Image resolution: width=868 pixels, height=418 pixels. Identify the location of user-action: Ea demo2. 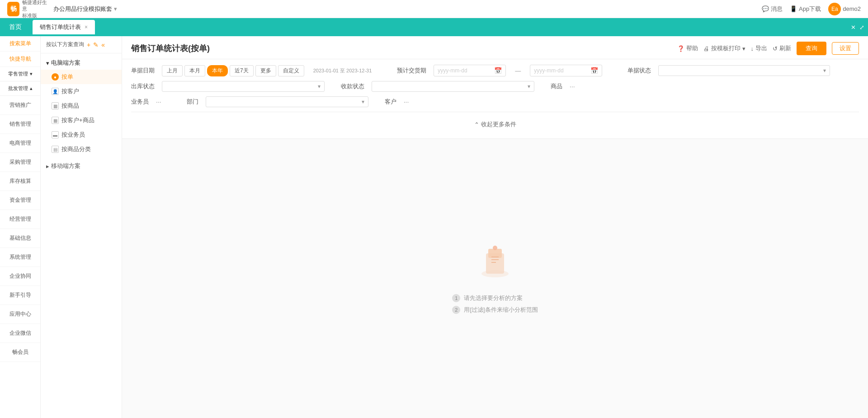
(844, 9).